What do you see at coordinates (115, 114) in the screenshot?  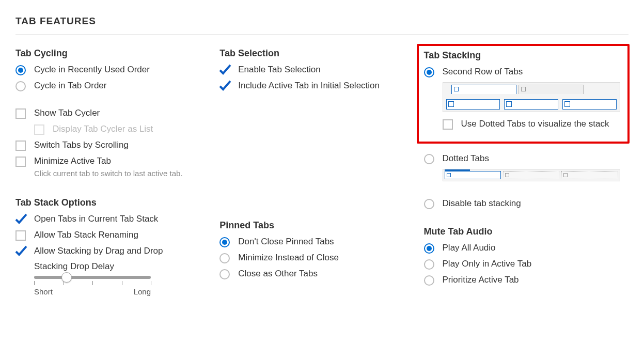 I see `opt-show-cycler: Show Tab Cycler` at bounding box center [115, 114].